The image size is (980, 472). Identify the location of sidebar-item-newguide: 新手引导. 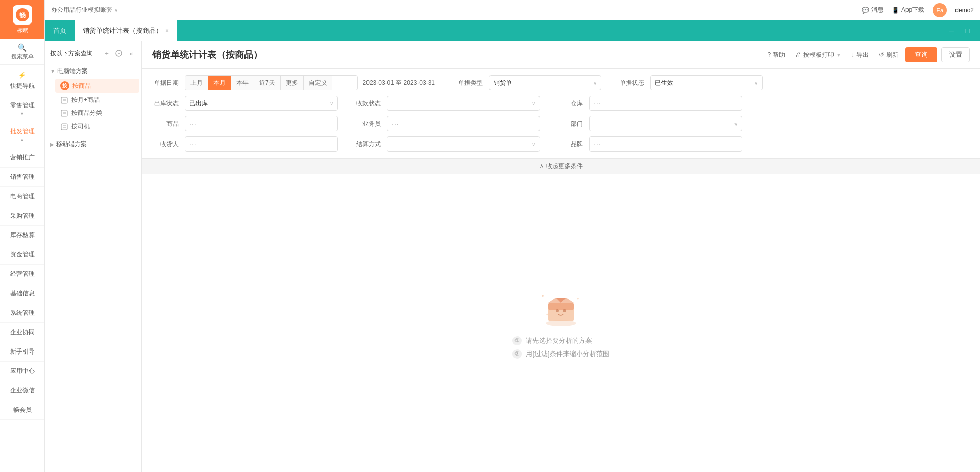
(22, 352).